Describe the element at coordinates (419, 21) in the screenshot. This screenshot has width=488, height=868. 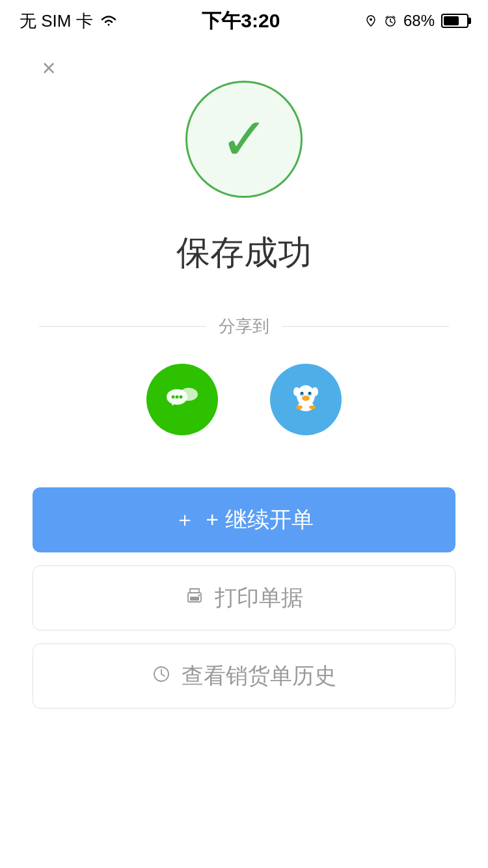
I see `battery-percent: 68%` at that location.